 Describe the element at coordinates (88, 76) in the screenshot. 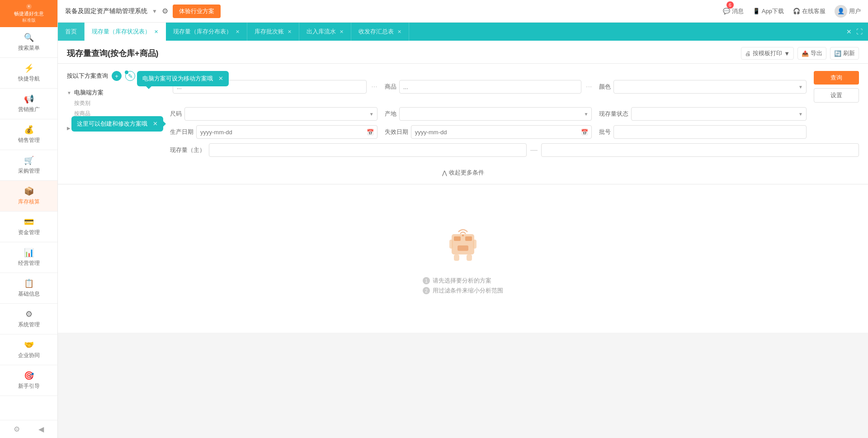

I see `filter-label: 按以下方案查询` at that location.